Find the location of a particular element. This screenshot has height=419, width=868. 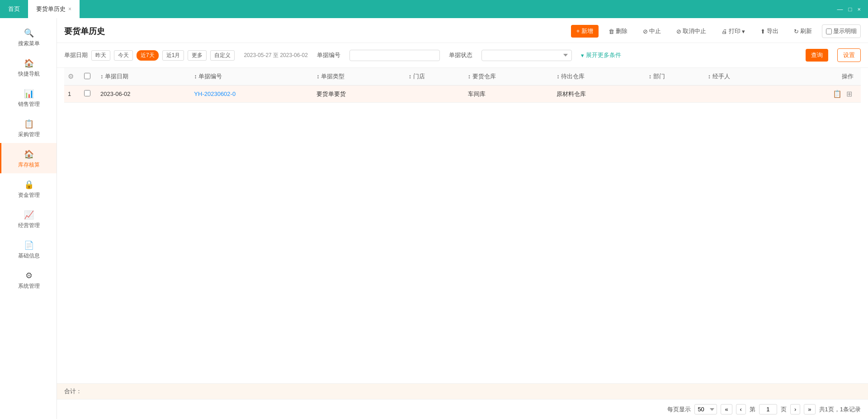

col-date-label: ↕ 单据日期 is located at coordinates (114, 76).